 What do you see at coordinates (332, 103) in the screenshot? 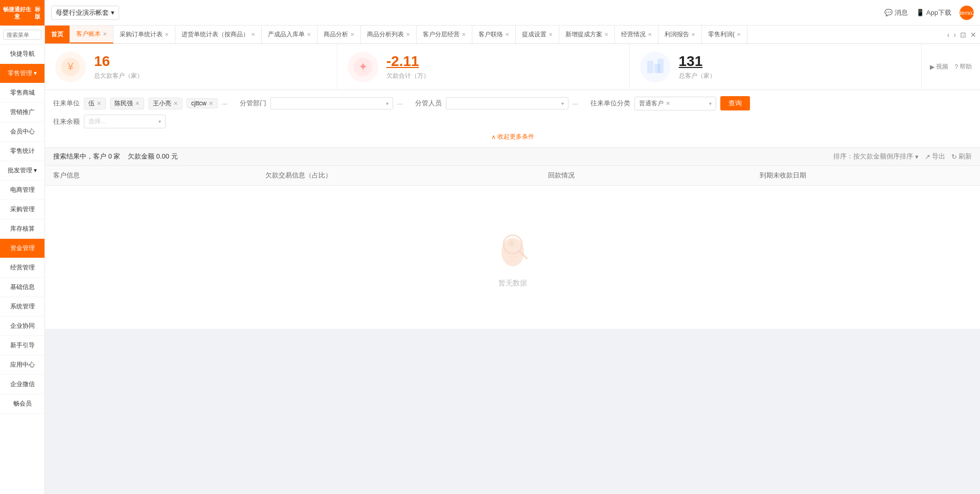
I see `dept-selector: ▾` at bounding box center [332, 103].